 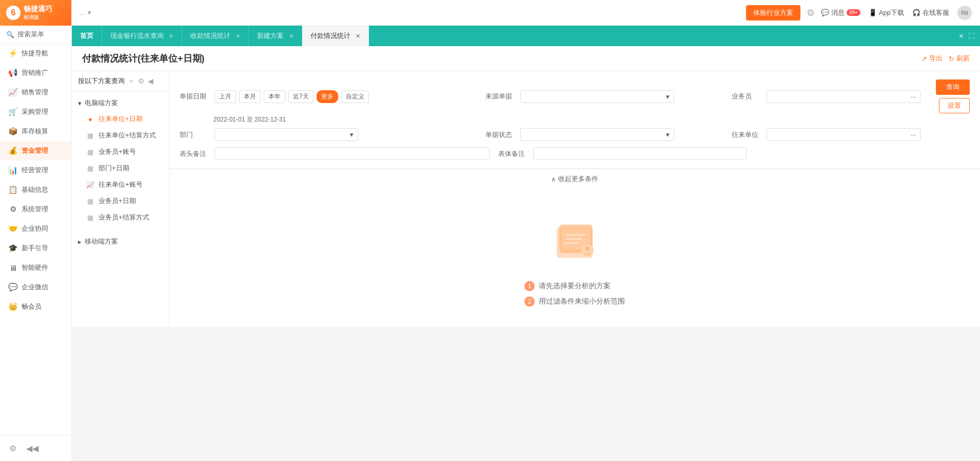 I want to click on desktop-scheme-section: ▾ 电脑端方案 ● 往来单位+日期 ▦ 往来单位+结算方式, so click(x=120, y=161).